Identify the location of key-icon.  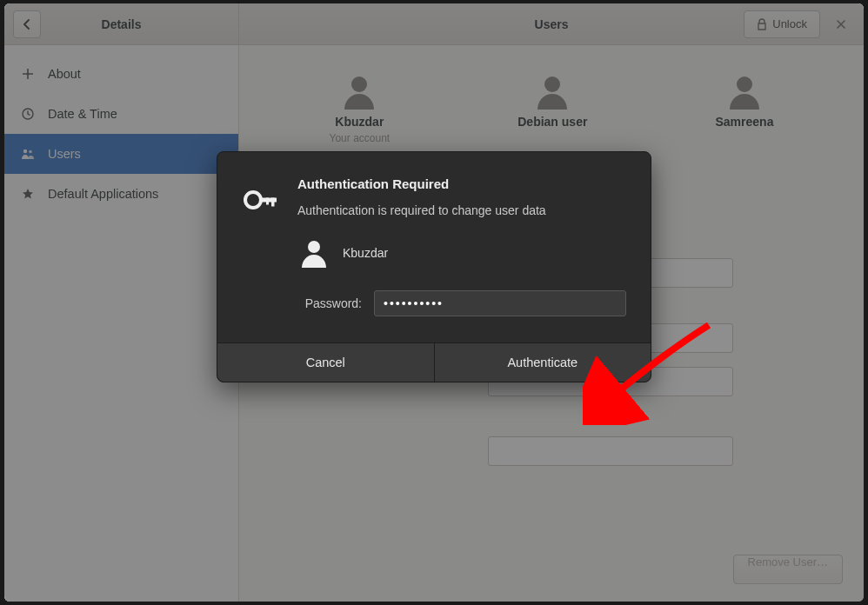
(260, 200).